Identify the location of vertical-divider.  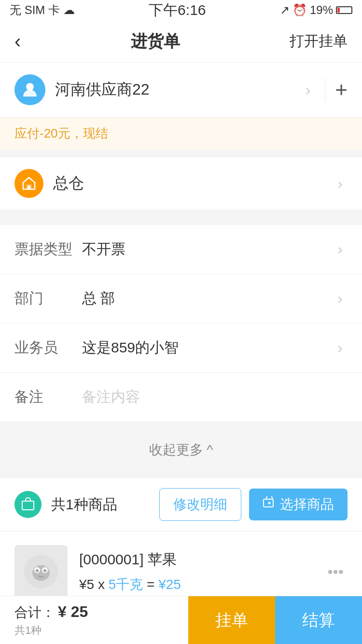
(325, 90).